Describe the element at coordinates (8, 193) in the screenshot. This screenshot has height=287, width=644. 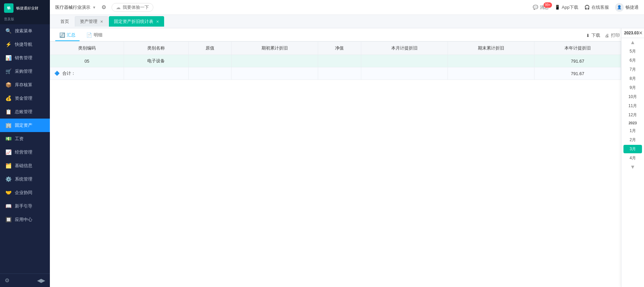
I see `enterprise-icon: 🤝` at that location.